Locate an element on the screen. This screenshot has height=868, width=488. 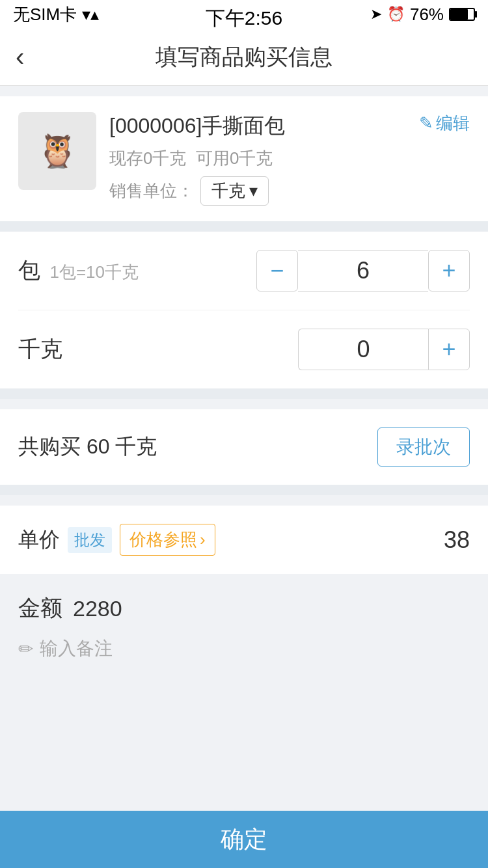
confirm-button: 确定 is located at coordinates (244, 839).